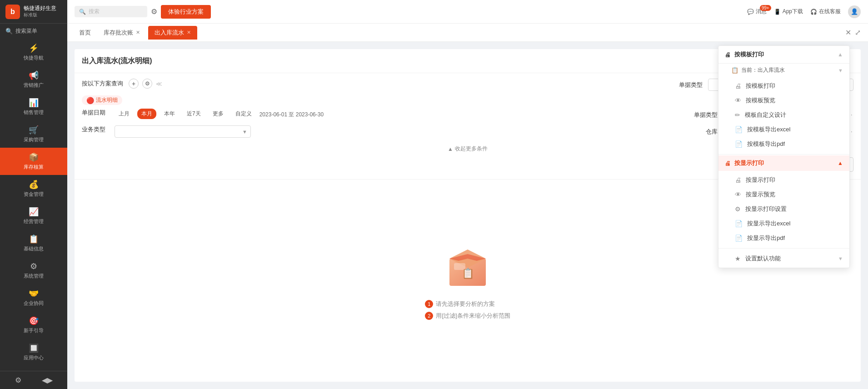 This screenshot has width=868, height=389. I want to click on current-chevron-icon: ▼, so click(841, 70).